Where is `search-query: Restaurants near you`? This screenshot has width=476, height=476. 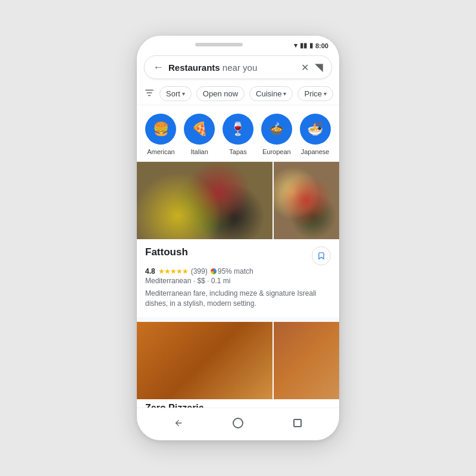
search-query: Restaurants near you is located at coordinates (232, 68).